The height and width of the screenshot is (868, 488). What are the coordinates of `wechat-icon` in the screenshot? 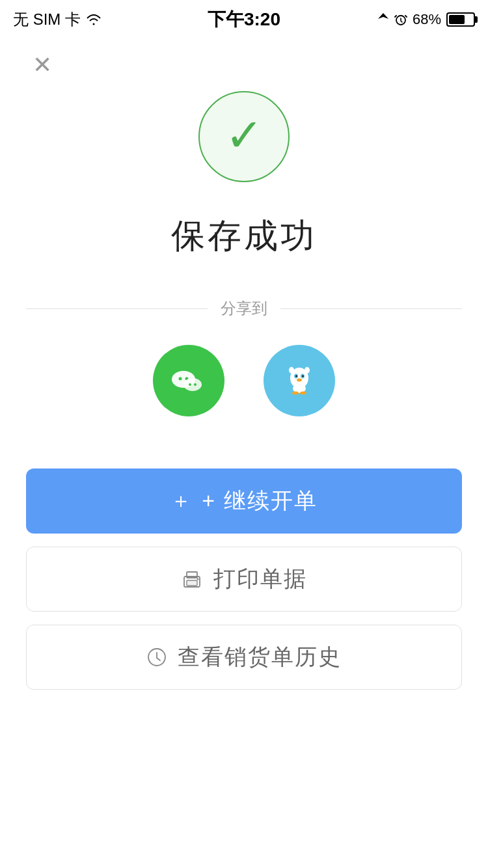 It's located at (189, 381).